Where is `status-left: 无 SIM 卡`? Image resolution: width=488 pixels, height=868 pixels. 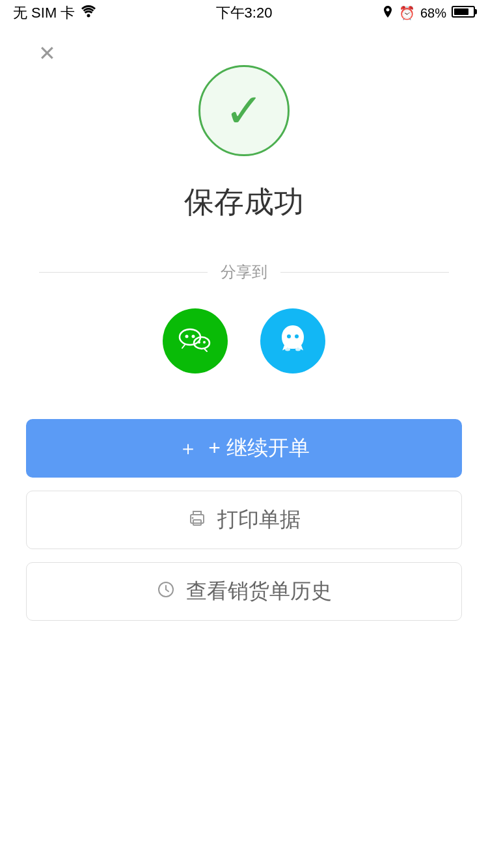 status-left: 无 SIM 卡 is located at coordinates (55, 13).